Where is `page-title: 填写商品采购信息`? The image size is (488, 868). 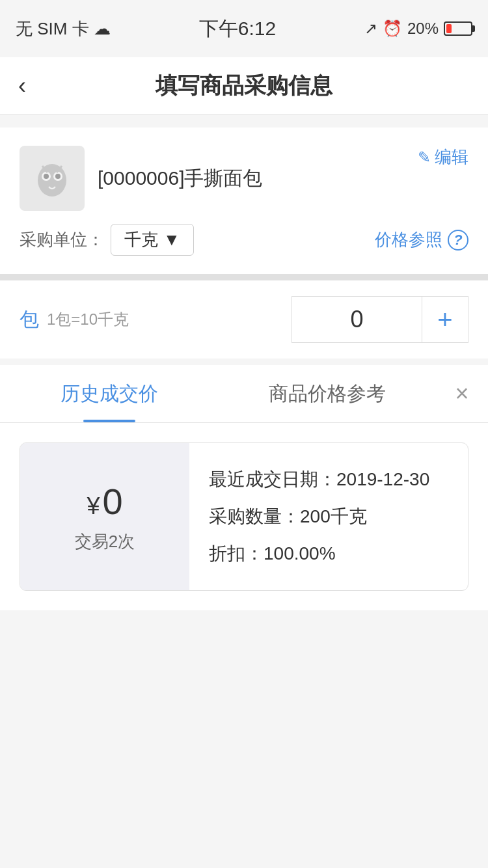 page-title: 填写商品采购信息 is located at coordinates (244, 86).